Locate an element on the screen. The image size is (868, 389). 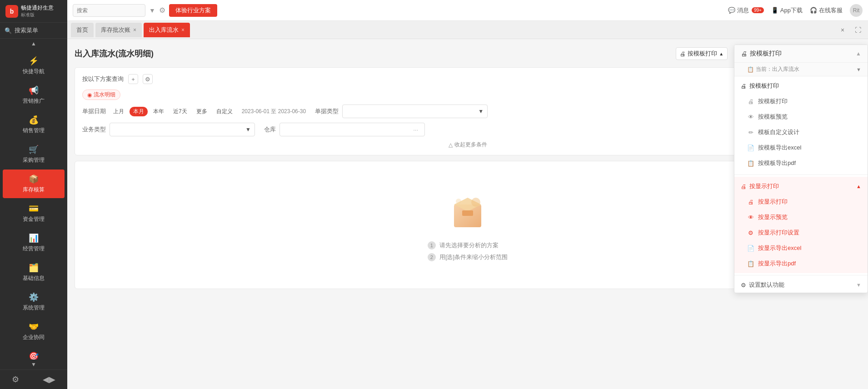
filter-type-select: ▼ is located at coordinates (415, 111).